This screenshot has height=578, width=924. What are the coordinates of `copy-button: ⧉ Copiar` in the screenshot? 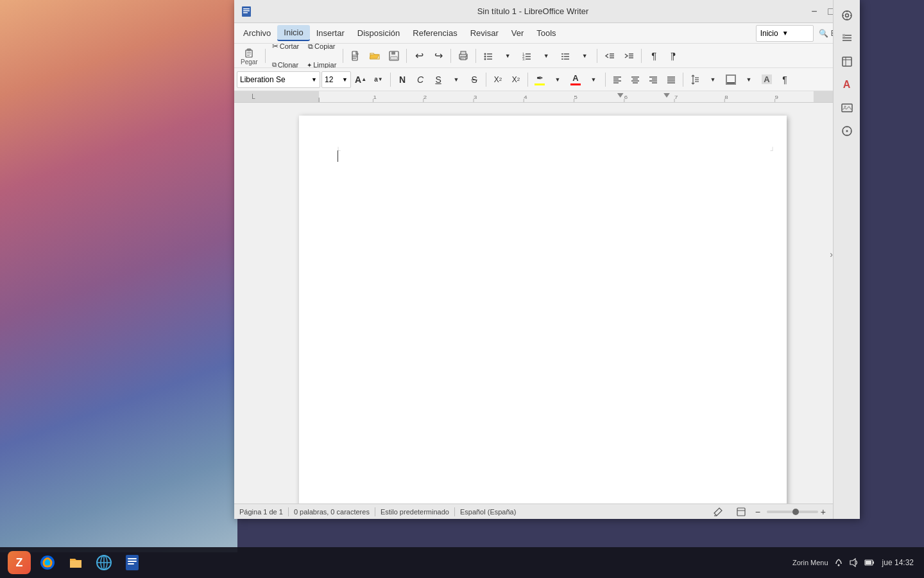 It's located at (321, 46).